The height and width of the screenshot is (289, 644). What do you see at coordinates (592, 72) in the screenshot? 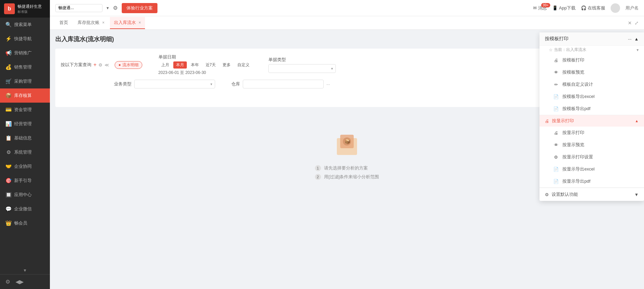
I see `dropdown-item-按模板预览: 👁 按模板预览` at bounding box center [592, 72].